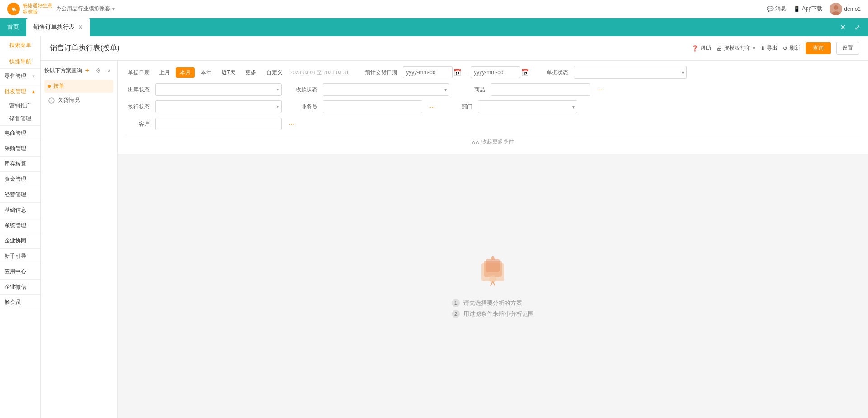 This screenshot has height=418, width=868. I want to click on status-label: 单据状态, so click(556, 72).